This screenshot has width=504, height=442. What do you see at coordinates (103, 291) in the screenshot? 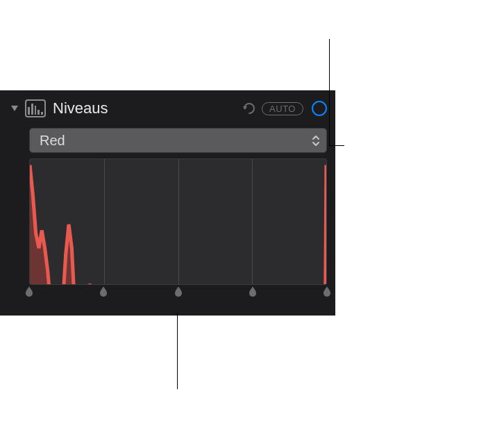
I see `shadow-handle` at bounding box center [103, 291].